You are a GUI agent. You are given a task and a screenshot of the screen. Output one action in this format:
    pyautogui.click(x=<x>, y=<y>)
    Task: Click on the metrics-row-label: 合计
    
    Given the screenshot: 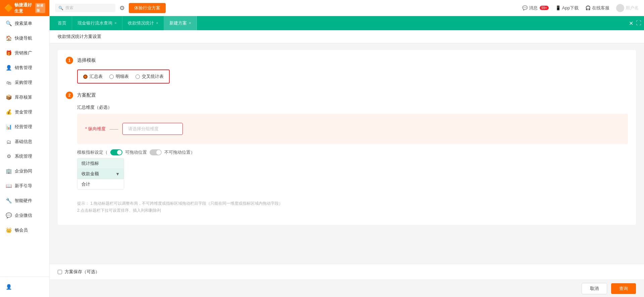 What is the action you would take?
    pyautogui.click(x=86, y=184)
    